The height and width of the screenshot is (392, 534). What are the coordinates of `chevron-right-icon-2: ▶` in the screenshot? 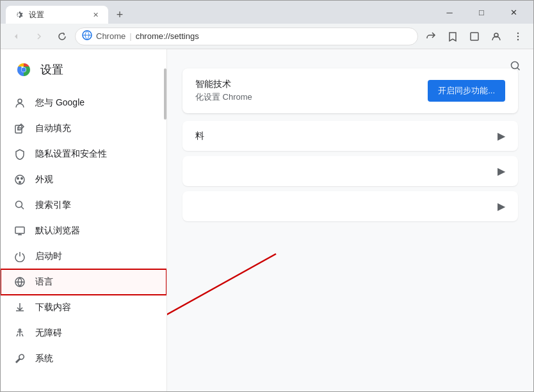 It's located at (501, 171).